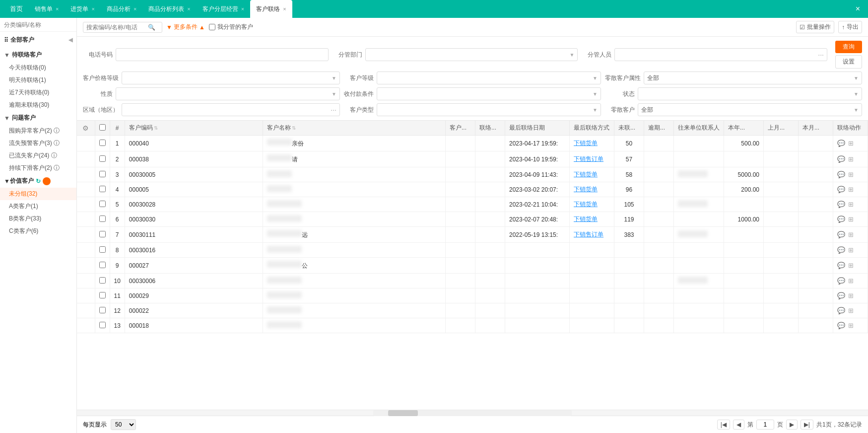 This screenshot has height=433, width=868. Describe the element at coordinates (169, 9) in the screenshot. I see `nav-tab-analysis-list: 商品分析列表 ×` at that location.